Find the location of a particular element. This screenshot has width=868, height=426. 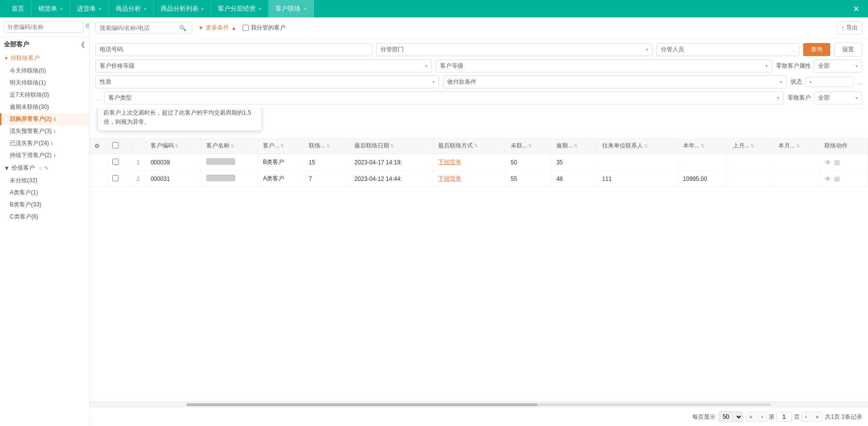

horizontal-scrollbar is located at coordinates (479, 404).